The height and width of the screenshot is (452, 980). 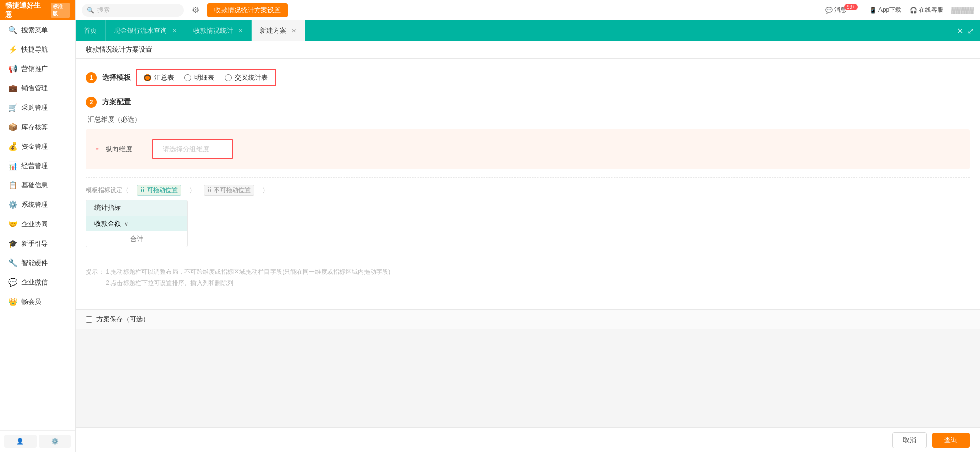 I want to click on sidebar: 畅捷通好生意 标准版 🔍搜索菜单⚡快捷导航📢营销推广💼销售管理🛒采购管理📦库存核…, so click(x=38, y=226).